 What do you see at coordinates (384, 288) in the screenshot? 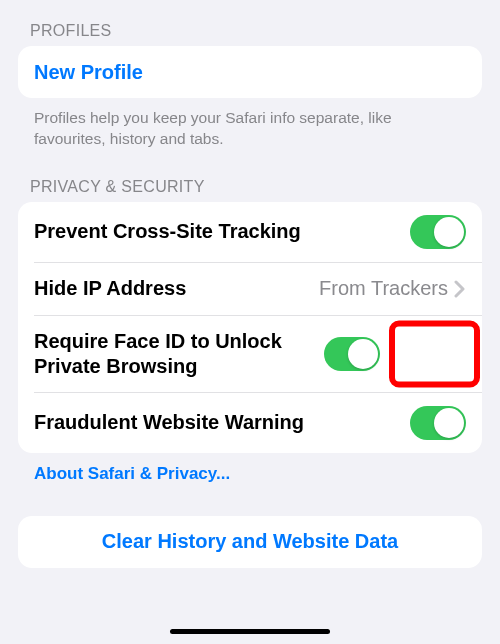
I see `hide-ip-value: From Trackers` at bounding box center [384, 288].